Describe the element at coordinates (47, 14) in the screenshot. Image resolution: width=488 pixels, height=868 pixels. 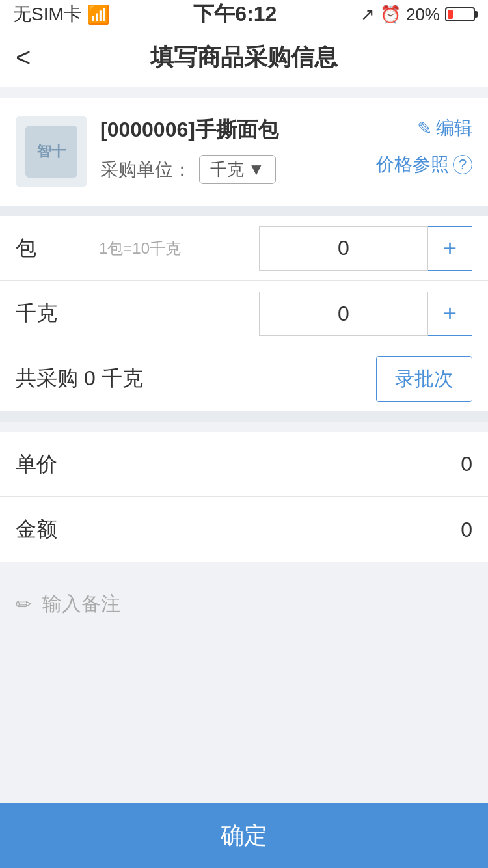
I see `carrier-label: 无SIM卡` at that location.